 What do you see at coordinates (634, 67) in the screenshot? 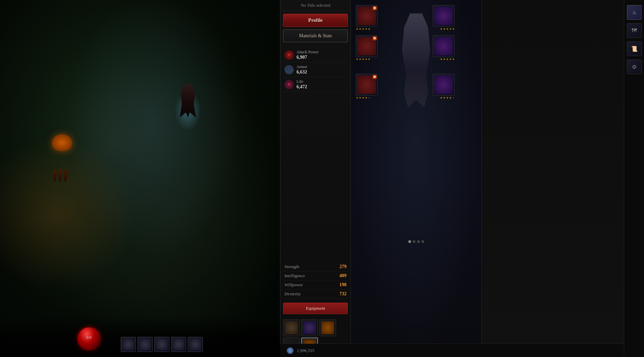
I see `nav-btn-4: ⚙` at bounding box center [634, 67].